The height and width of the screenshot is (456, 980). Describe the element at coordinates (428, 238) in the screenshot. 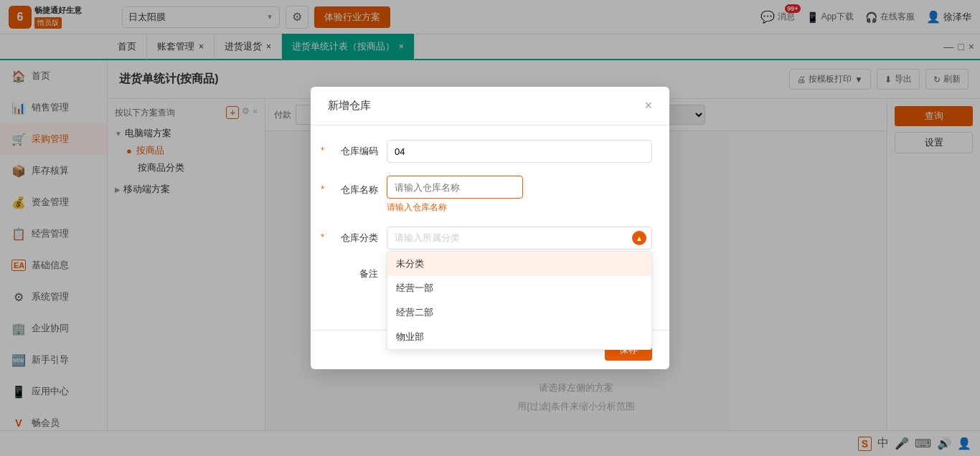

I see `category-placeholder: 请输入所属分类` at that location.